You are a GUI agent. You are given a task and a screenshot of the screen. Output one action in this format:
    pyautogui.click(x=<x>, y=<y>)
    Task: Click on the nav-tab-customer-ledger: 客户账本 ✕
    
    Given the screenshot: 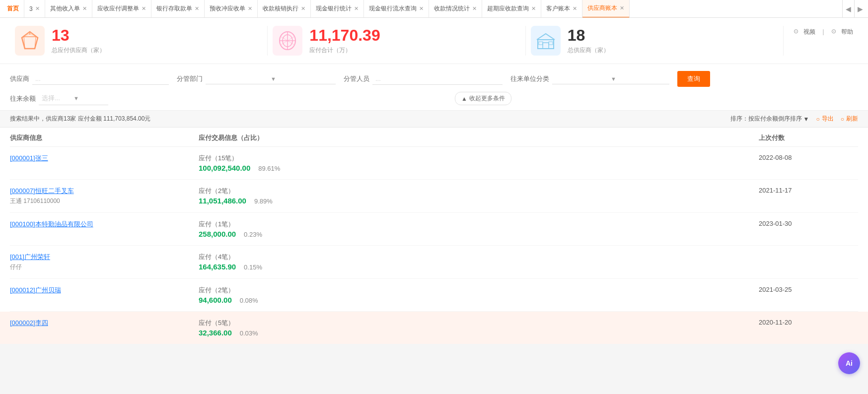 What is the action you would take?
    pyautogui.click(x=562, y=9)
    